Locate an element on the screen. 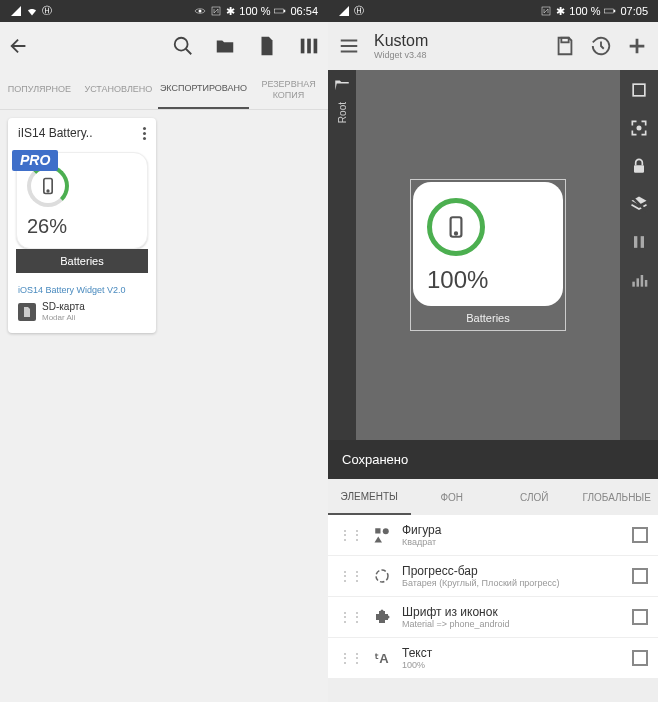  search-icon is located at coordinates (183, 46).